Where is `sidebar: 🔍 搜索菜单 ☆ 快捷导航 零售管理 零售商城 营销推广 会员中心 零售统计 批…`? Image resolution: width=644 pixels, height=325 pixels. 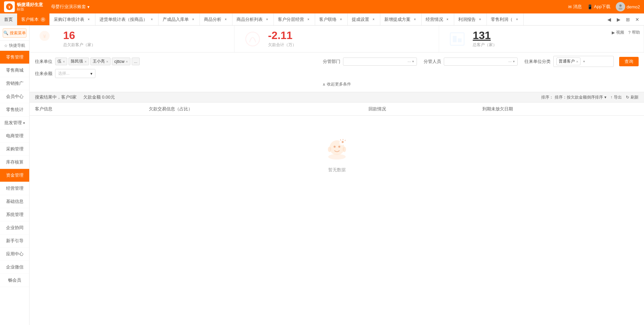 sidebar: 🔍 搜索菜单 ☆ 快捷导航 零售管理 零售商城 营销推广 会员中心 零售统计 批… is located at coordinates (15, 175).